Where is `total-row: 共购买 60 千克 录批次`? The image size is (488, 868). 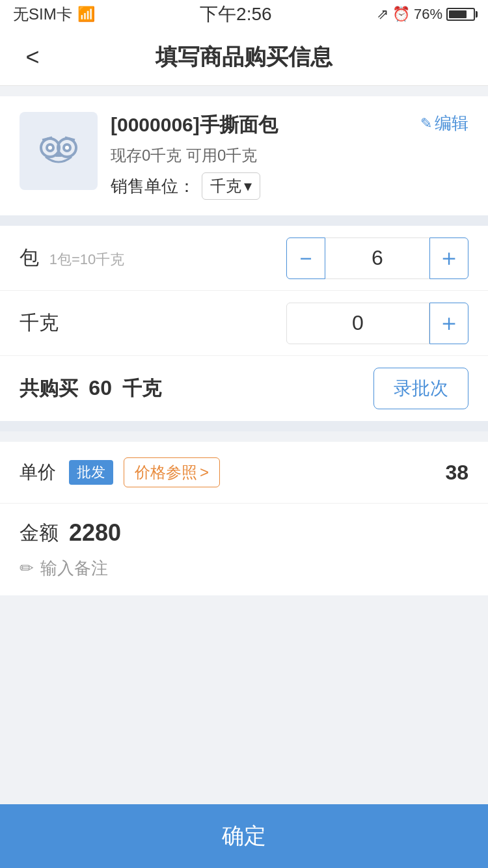
total-row: 共购买 60 千克 录批次 is located at coordinates (244, 388).